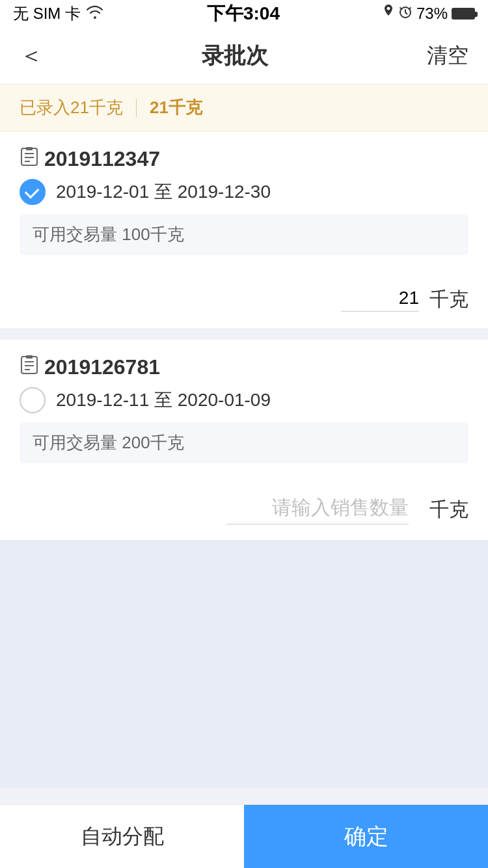 The height and width of the screenshot is (868, 488). I want to click on recorded-value: 21千克, so click(176, 108).